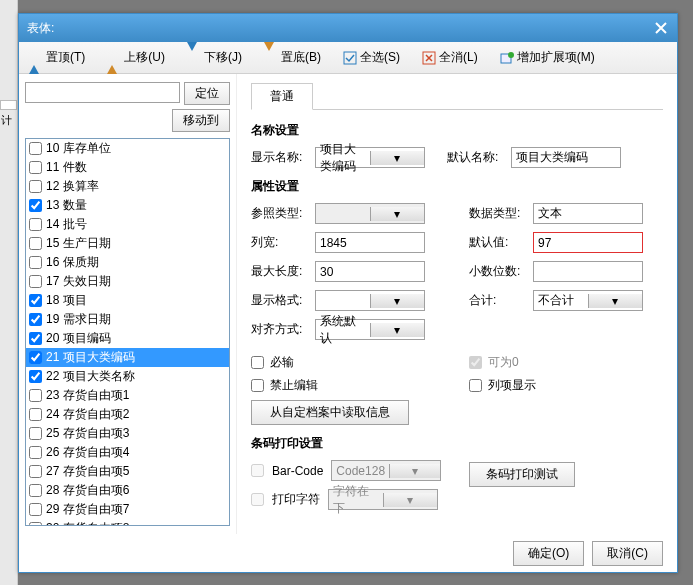 The height and width of the screenshot is (585, 693). What do you see at coordinates (282, 96) in the screenshot?
I see `tab-general: 普通` at bounding box center [282, 96].